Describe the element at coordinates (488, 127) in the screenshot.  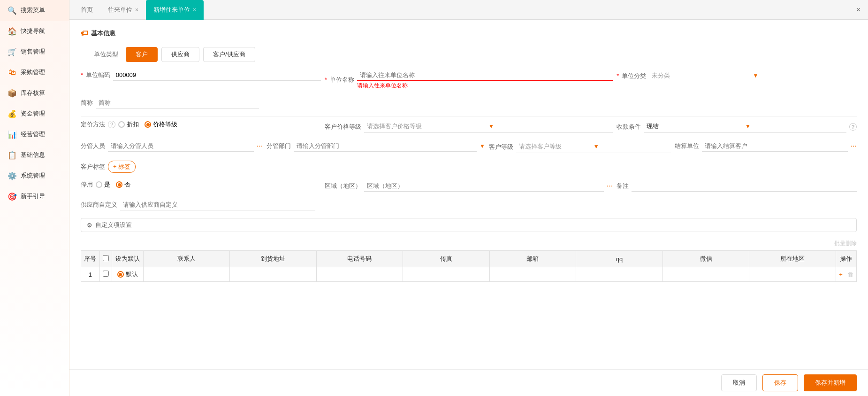
I see `customer-price-level-select: 请选择客户价格等级 ▼` at that location.